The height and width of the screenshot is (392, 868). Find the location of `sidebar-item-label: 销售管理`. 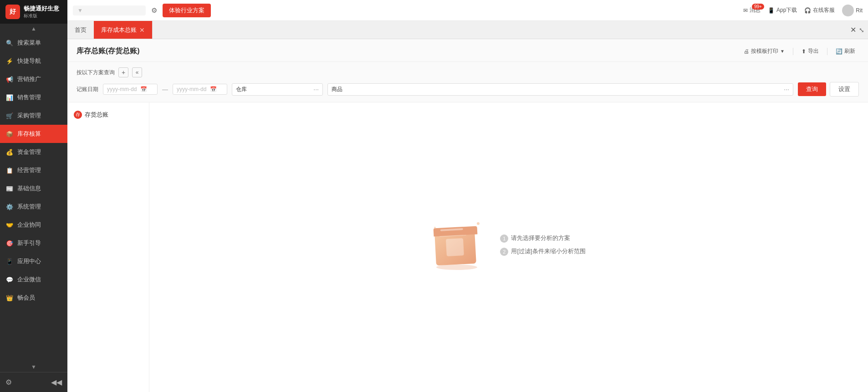

sidebar-item-label: 销售管理 is located at coordinates (29, 97).